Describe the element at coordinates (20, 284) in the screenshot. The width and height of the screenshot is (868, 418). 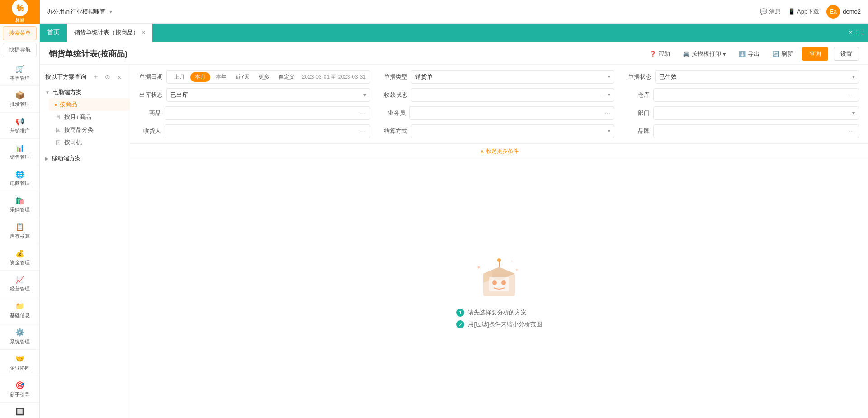
I see `sidebar-item-operations: 📈 经营管理` at that location.